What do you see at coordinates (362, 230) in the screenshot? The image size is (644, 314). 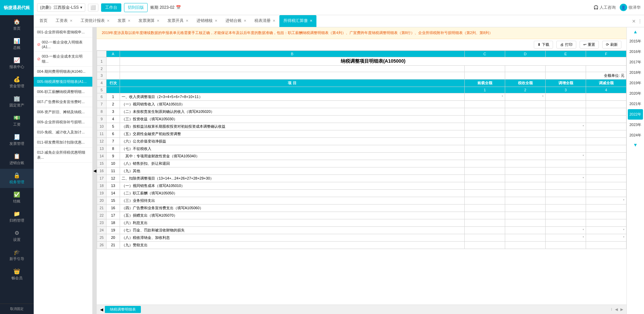 I see `table-row: 2419（七）罚金、罚款和被没收财物的损失**` at bounding box center [362, 230].